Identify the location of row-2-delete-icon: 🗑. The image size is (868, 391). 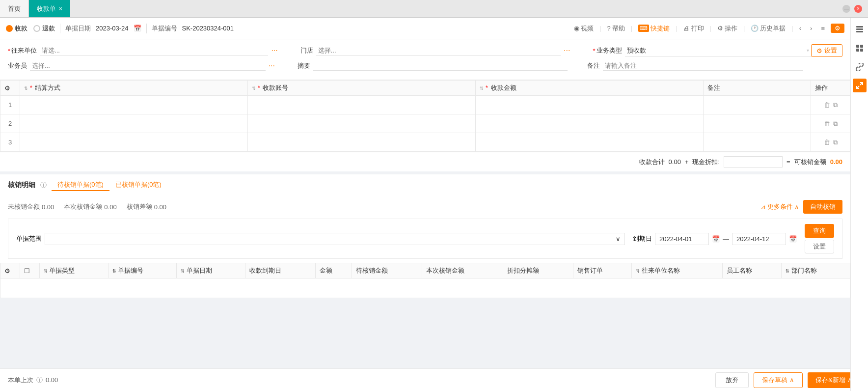
(827, 124).